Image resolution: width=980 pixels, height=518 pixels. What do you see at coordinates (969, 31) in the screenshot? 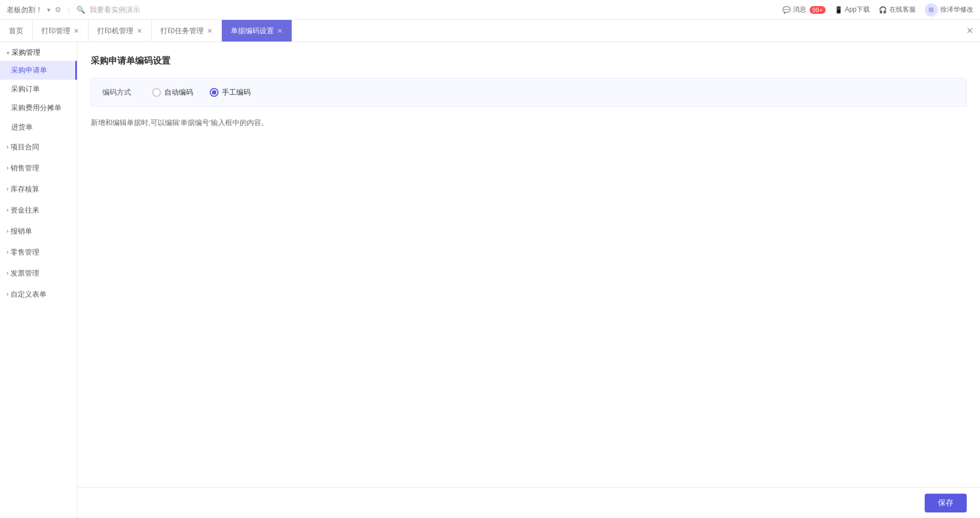
I see `tab-bar-close-all: ✕` at bounding box center [969, 31].